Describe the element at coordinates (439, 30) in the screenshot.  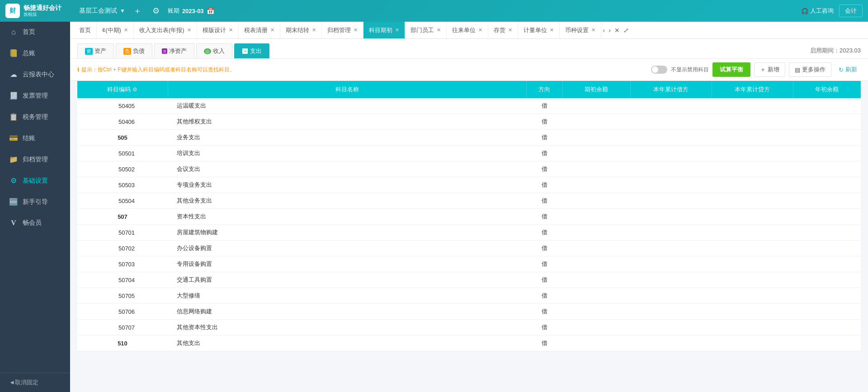
I see `tab-close-dept: ✕` at that location.